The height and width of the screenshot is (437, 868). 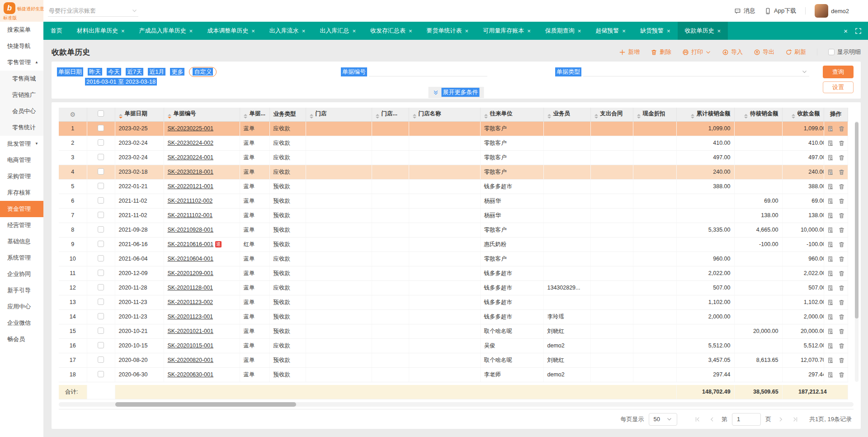 I want to click on column-header-operator: 业务员, so click(x=567, y=114).